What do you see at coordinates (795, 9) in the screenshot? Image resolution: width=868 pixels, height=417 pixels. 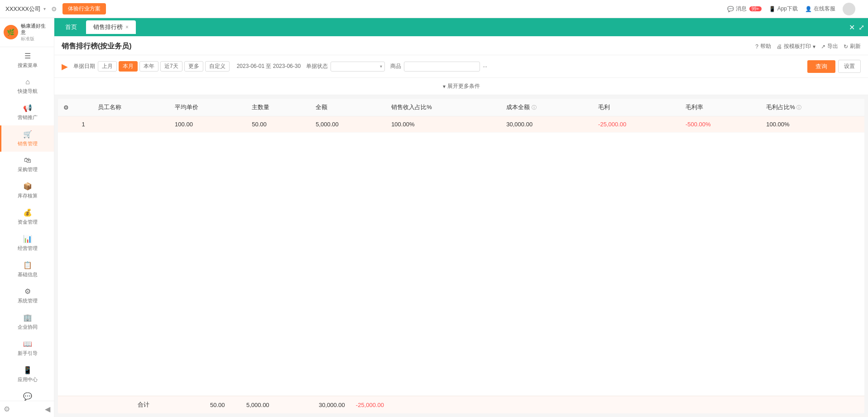 I see `top-right-actions: 💬 消息 99+ 📱 App下载 👤 在线客服` at bounding box center [795, 9].